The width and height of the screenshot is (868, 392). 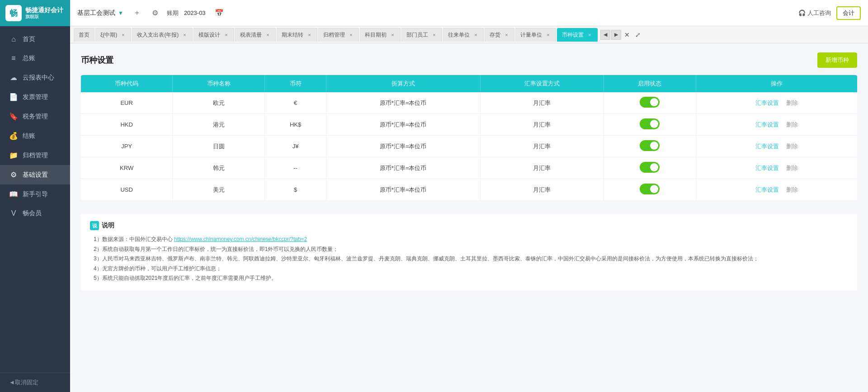 I want to click on nav-icon-4: 🔖, so click(x=14, y=117).